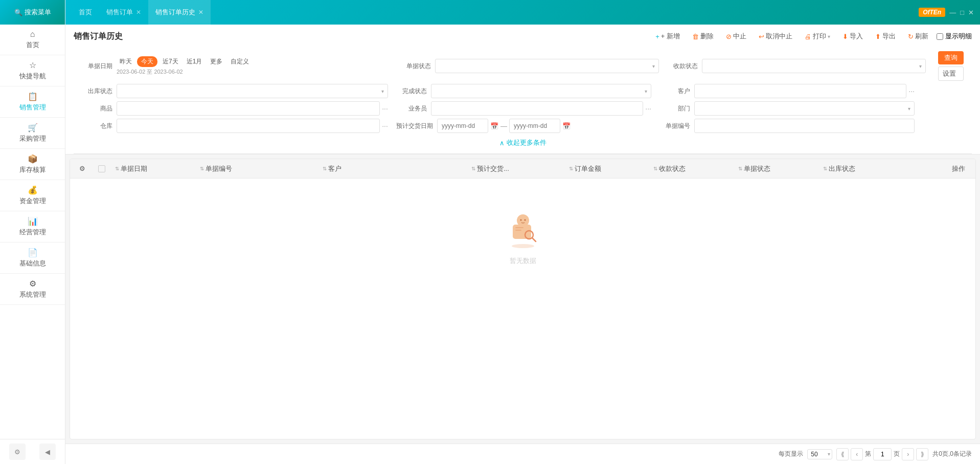 The image size is (980, 464). What do you see at coordinates (922, 454) in the screenshot?
I see `page-last-btn: ⟫` at bounding box center [922, 454].